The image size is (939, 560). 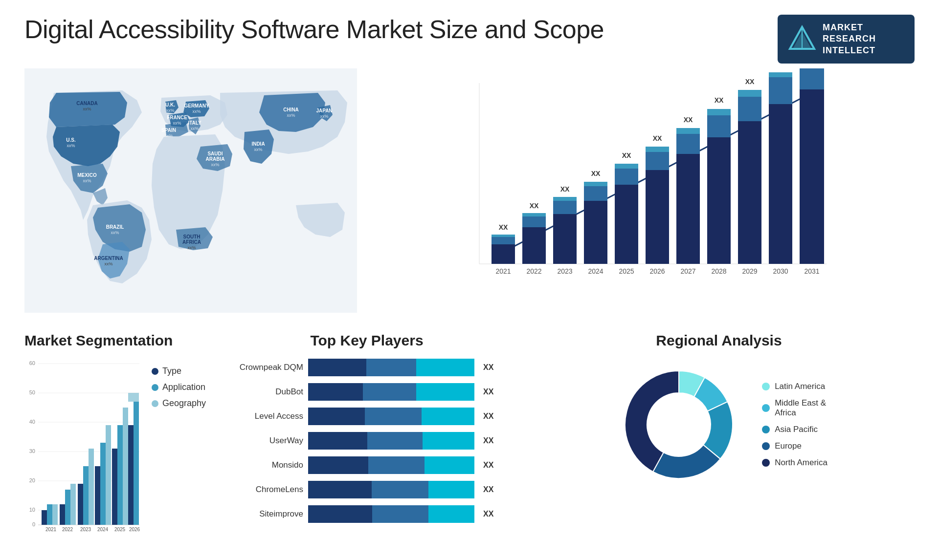 I want to click on svg-text: BRAZIL, so click(x=115, y=227).